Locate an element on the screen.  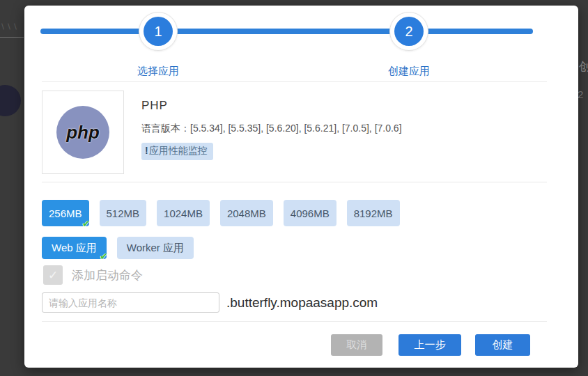
step-2-label: 创建应用 is located at coordinates (409, 71).